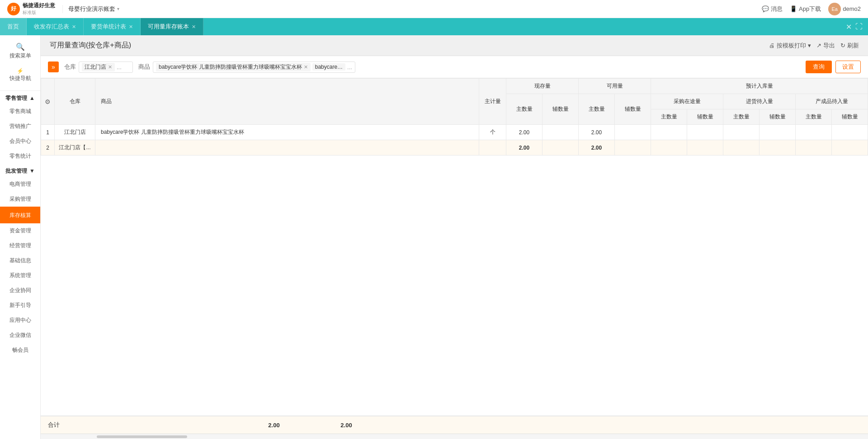 The height and width of the screenshot is (439, 868). I want to click on product-tag-2: babycare…, so click(329, 67).